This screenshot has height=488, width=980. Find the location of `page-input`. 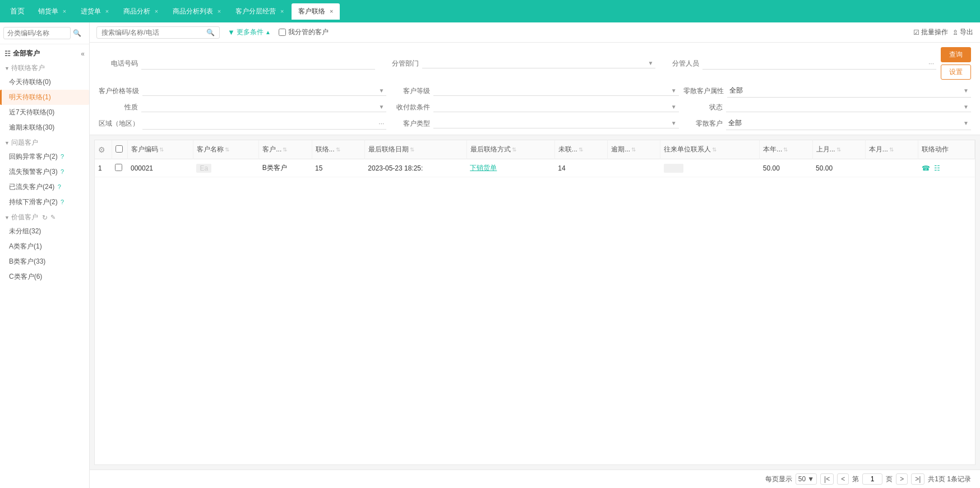

page-input is located at coordinates (872, 479).